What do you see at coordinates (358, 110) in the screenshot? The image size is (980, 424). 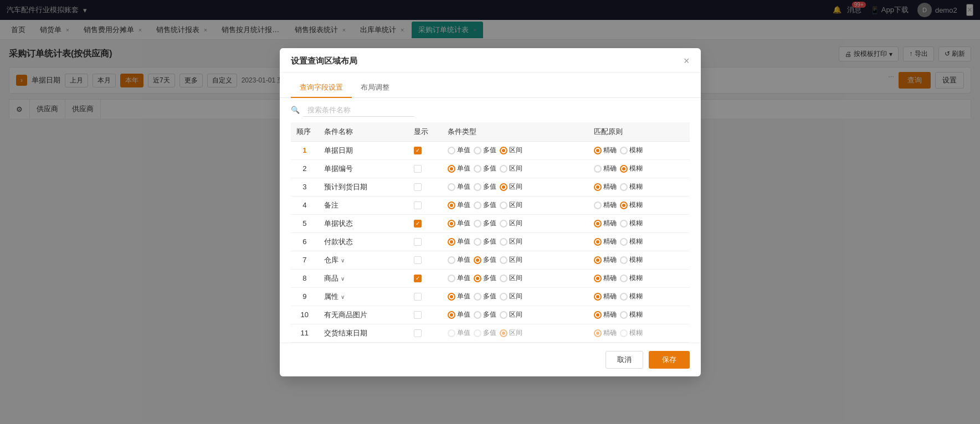 I see `modal-search-input` at bounding box center [358, 110].